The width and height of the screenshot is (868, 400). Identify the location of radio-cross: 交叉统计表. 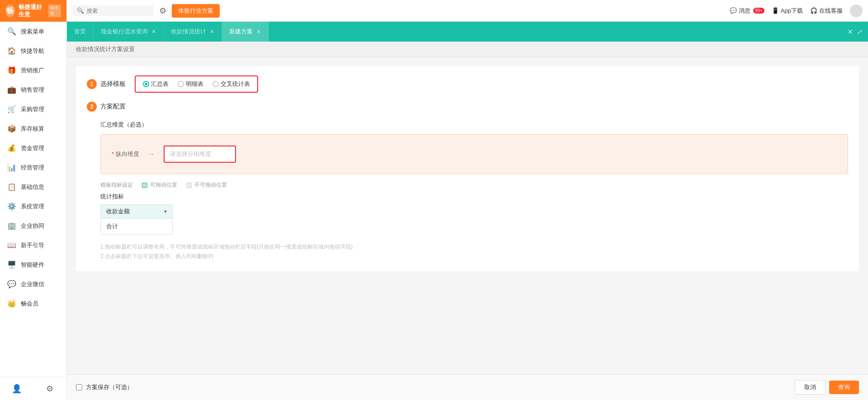
(231, 84).